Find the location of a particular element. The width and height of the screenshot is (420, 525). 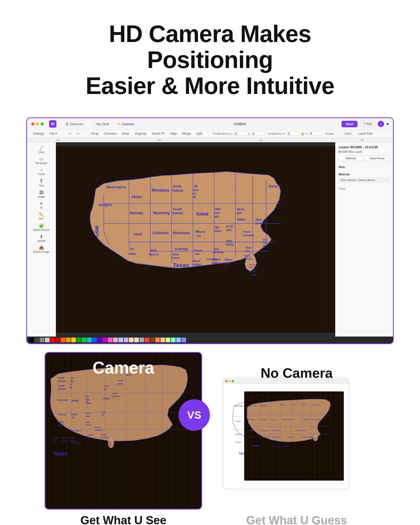

svg-text: Virgi is located at coordinates (248, 248).